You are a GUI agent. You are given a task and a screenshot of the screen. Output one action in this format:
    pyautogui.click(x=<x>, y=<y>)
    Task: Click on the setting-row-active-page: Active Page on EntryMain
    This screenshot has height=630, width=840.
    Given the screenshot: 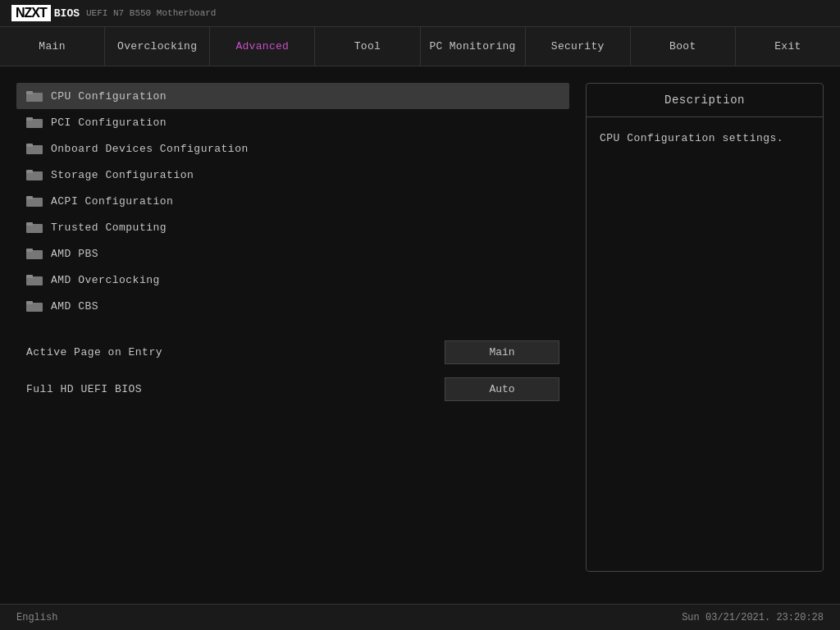 What is the action you would take?
    pyautogui.click(x=293, y=353)
    